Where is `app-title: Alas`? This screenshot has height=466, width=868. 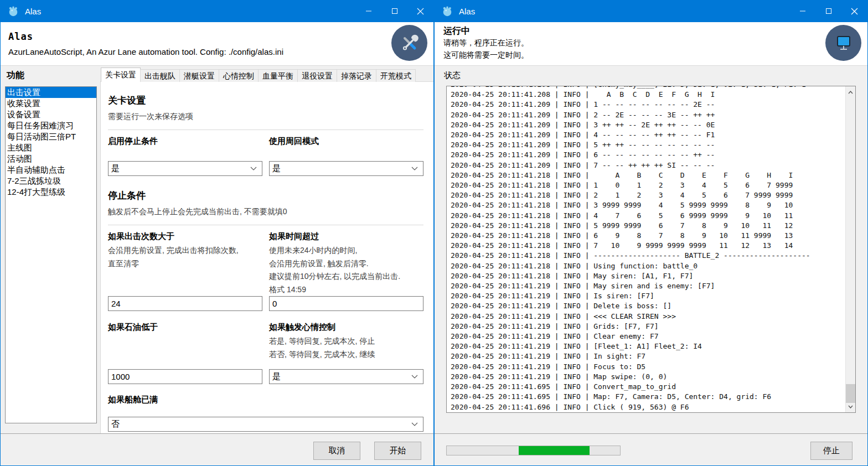 app-title: Alas is located at coordinates (21, 37).